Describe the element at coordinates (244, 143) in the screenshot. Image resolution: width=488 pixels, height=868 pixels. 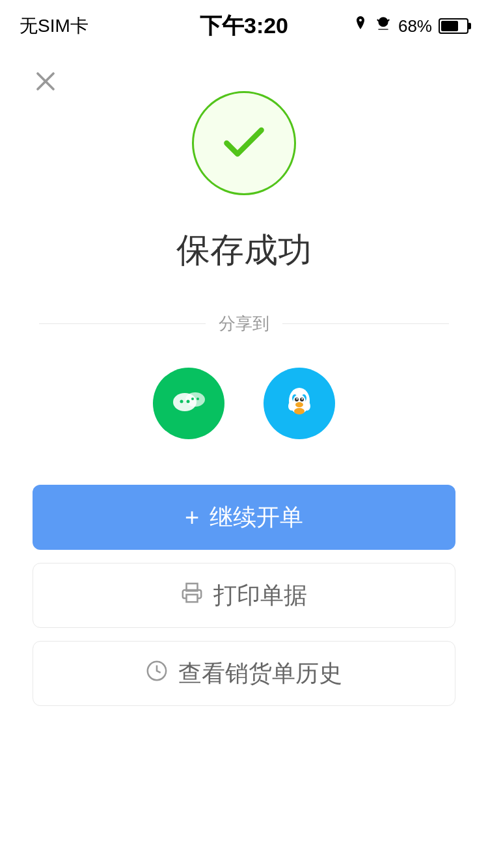
I see `success-icon-circle` at that location.